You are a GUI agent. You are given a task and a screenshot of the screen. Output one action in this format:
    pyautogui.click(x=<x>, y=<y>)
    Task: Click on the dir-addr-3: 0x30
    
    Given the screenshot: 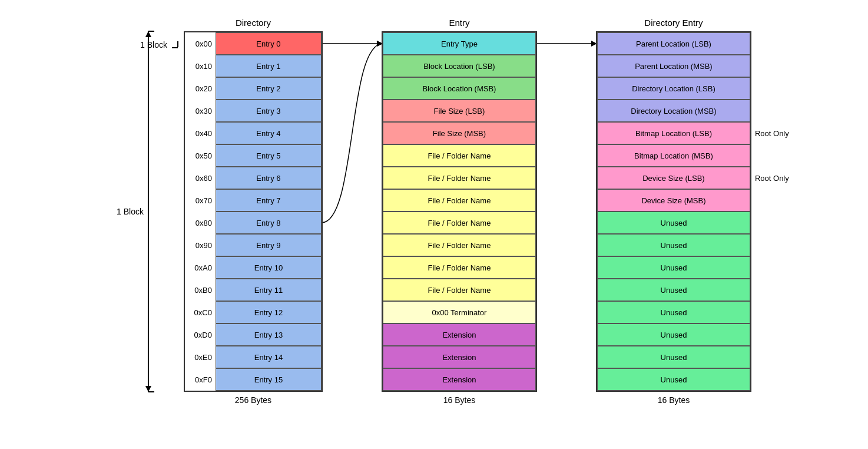 What is the action you would take?
    pyautogui.click(x=200, y=111)
    